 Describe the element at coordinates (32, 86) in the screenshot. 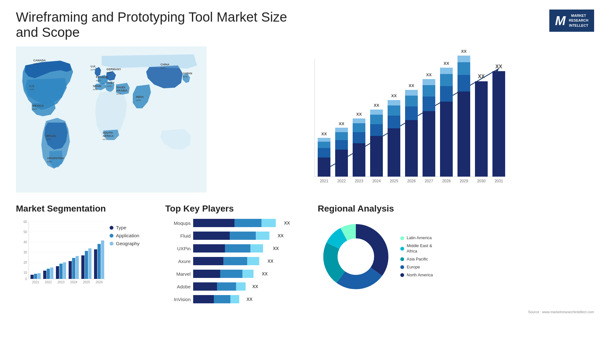

I see `us-label: U.S.` at that location.